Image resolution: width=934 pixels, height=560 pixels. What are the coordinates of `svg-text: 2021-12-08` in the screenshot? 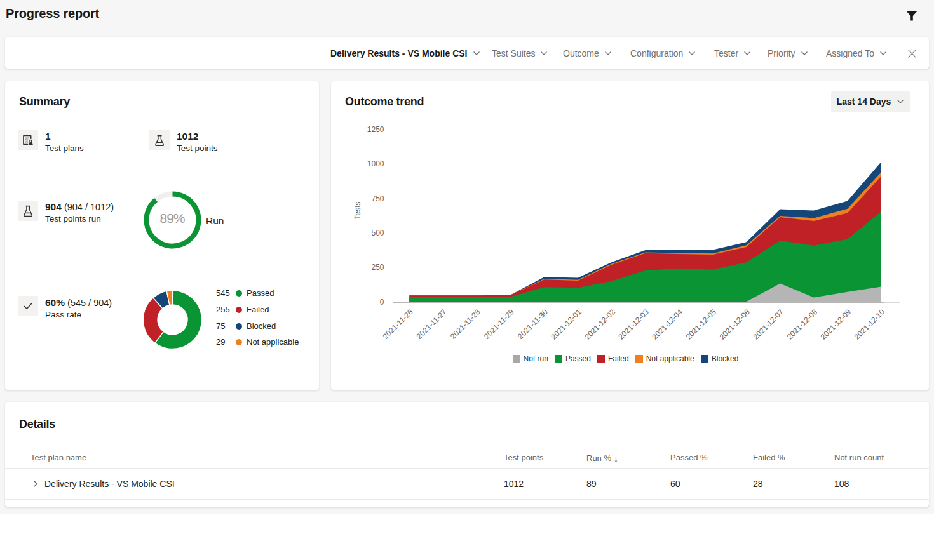 It's located at (802, 324).